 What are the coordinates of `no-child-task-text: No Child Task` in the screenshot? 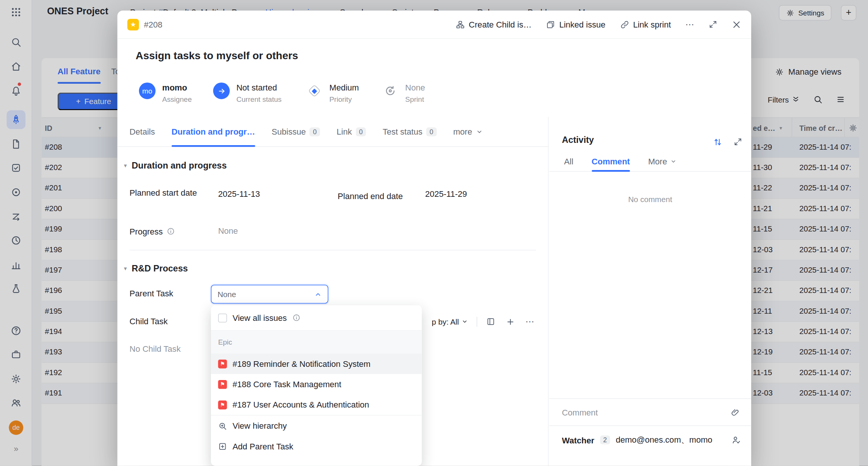 It's located at (155, 348).